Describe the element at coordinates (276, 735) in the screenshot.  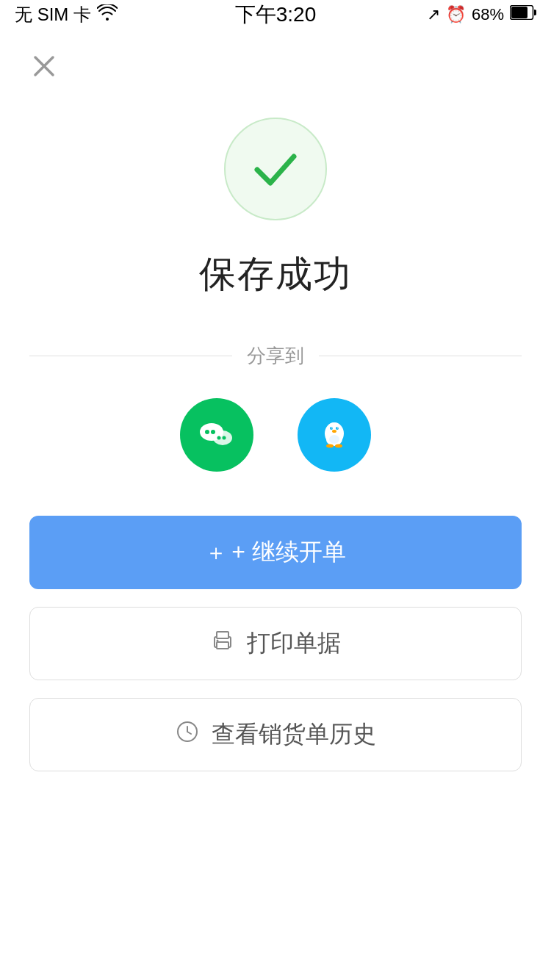
I see `history-button: 查看销货单历史` at that location.